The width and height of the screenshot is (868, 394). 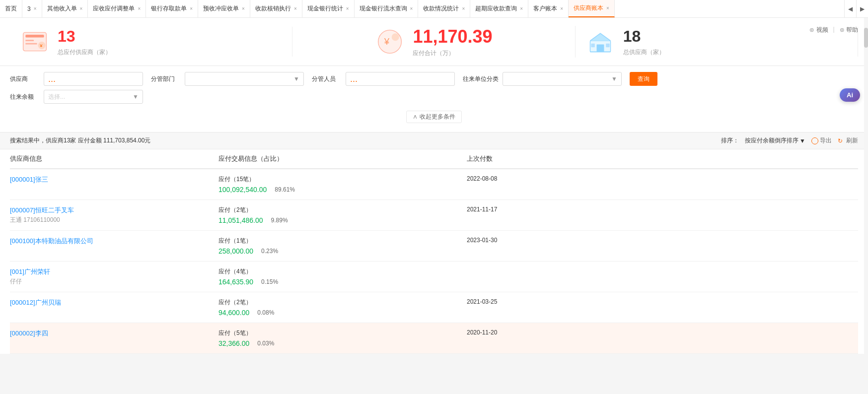 What do you see at coordinates (52, 241) in the screenshot?
I see `supplier-link-2: [000100]本特勤油品有限公司` at bounding box center [52, 241].